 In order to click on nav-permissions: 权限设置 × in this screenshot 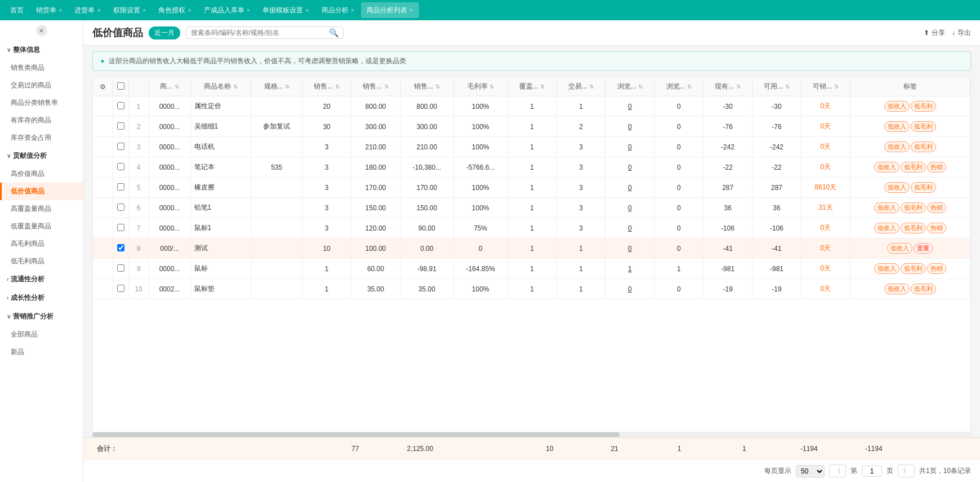, I will do `click(130, 10)`.